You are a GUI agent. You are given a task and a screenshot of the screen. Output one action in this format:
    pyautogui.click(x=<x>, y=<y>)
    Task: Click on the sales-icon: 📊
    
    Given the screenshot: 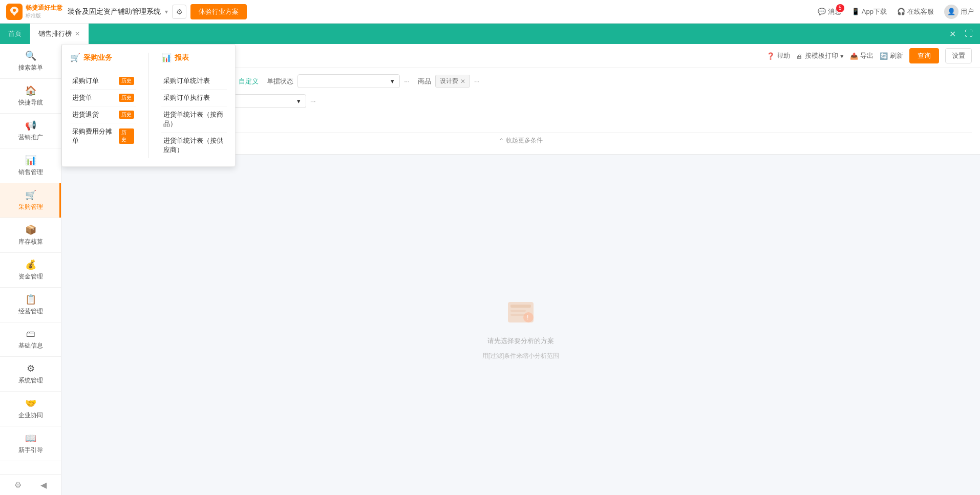 What is the action you would take?
    pyautogui.click(x=31, y=160)
    